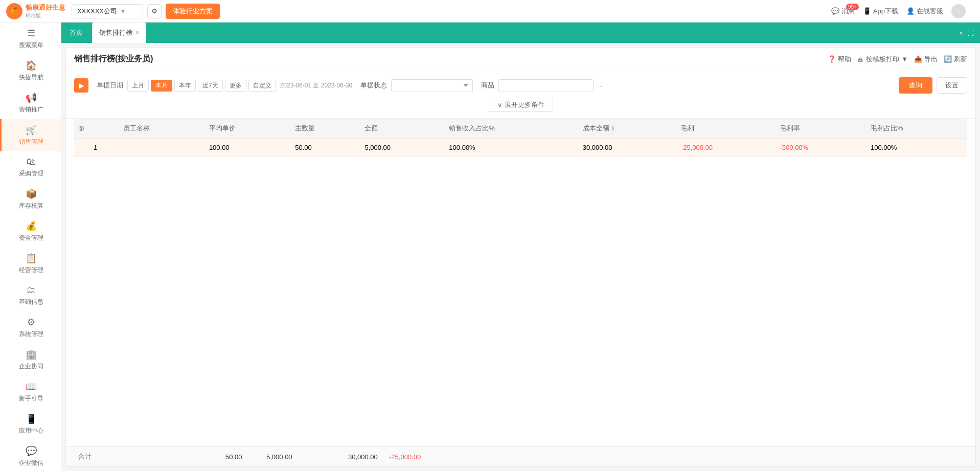 The height and width of the screenshot is (471, 980). I want to click on company-selector: XXXXXX公司 ▼, so click(107, 11).